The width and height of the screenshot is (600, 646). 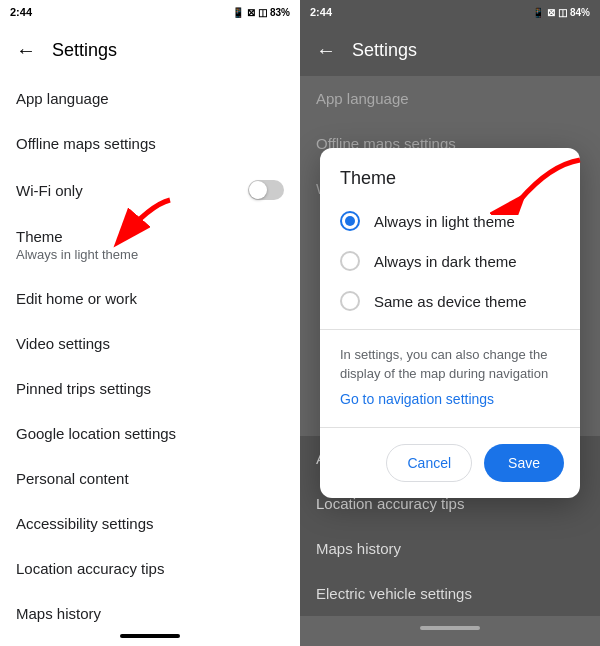 What do you see at coordinates (450, 261) in the screenshot?
I see `option-dark: Always in dark theme` at bounding box center [450, 261].